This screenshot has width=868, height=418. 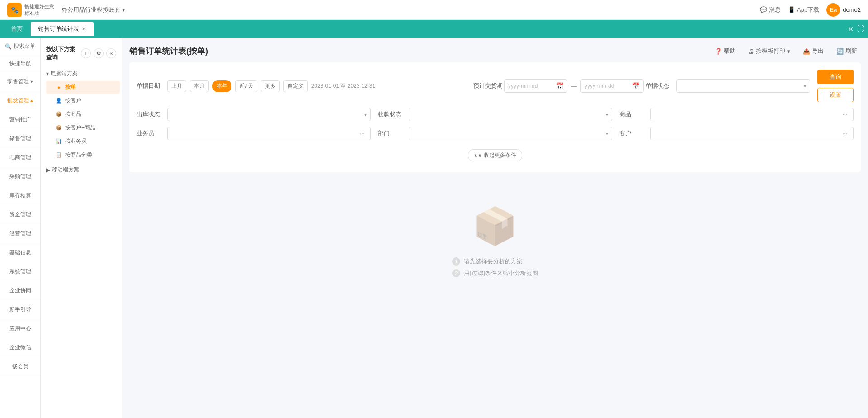 I want to click on logo-area: 🐾 畅捷通好生意 标准版, so click(x=31, y=10).